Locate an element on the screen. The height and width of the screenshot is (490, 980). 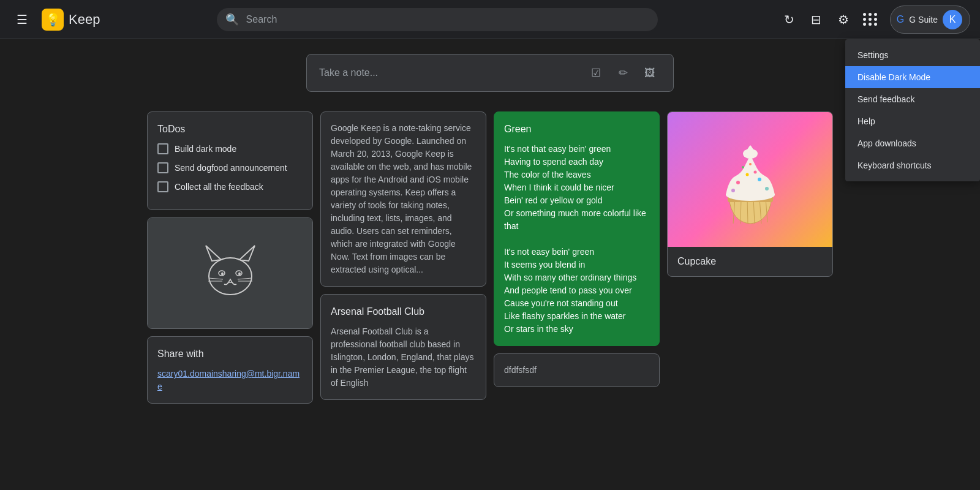
dfdfsfsdf-note-card: dfdfsfsdf is located at coordinates (577, 370).